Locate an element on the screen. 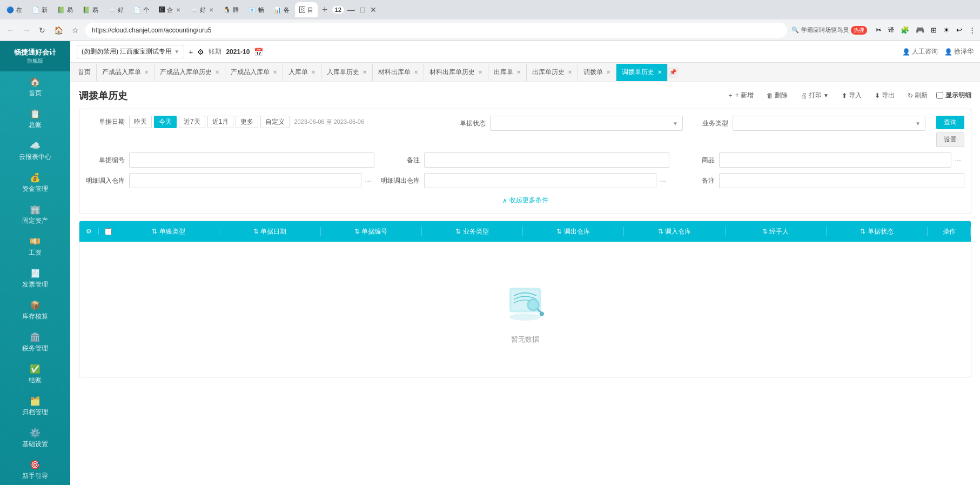 The image size is (980, 485). home-button: 🏠 is located at coordinates (58, 30).